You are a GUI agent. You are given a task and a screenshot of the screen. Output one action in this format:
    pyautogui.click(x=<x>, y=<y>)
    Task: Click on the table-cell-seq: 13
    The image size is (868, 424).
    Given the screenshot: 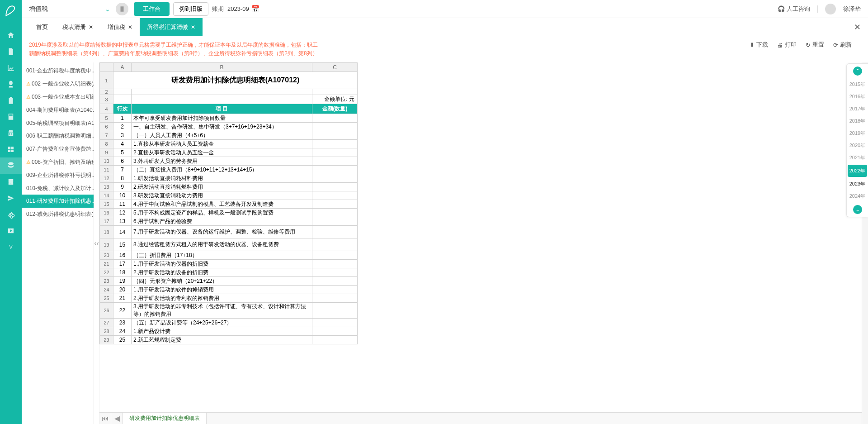 What is the action you would take?
    pyautogui.click(x=123, y=222)
    